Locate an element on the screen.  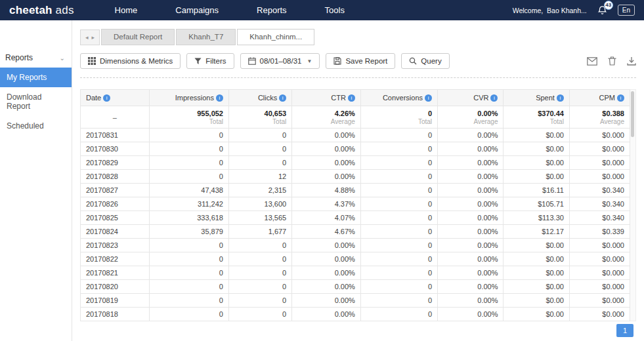
column-header-ctr: CTRi is located at coordinates (327, 98).